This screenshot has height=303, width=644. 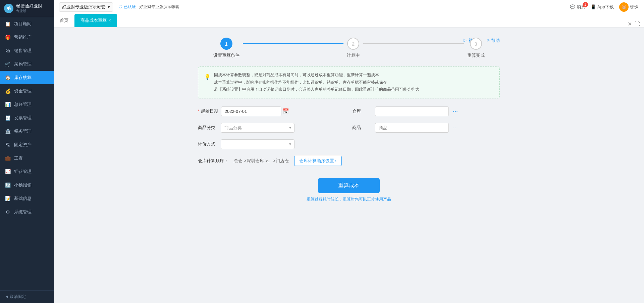 I want to click on marketing-icon: 🎁, so click(x=8, y=37).